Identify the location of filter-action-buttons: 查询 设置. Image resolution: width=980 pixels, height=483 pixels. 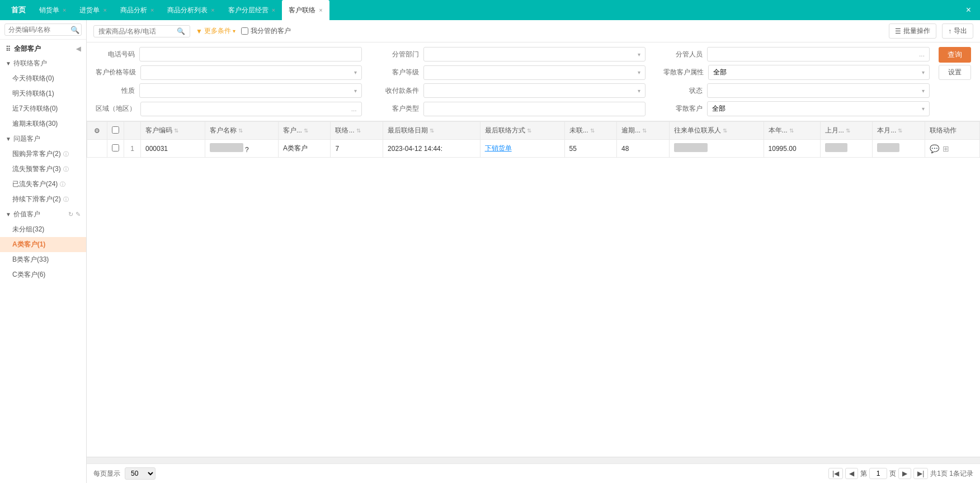
(955, 82).